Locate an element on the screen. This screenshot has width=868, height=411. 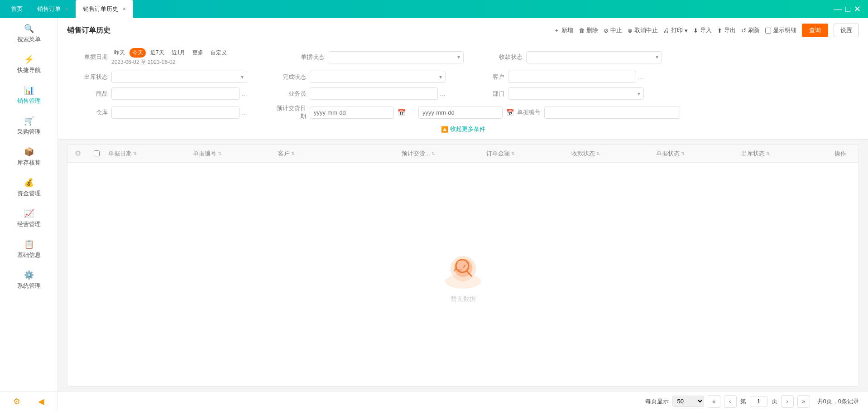
setting-button: 设置 is located at coordinates (846, 30).